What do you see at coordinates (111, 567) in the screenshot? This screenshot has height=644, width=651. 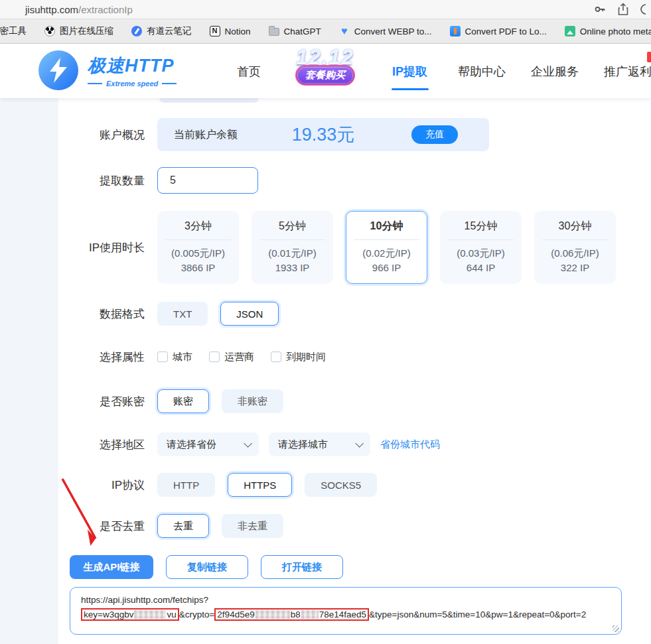 I see `generate-api-link-button: 生成API链接` at bounding box center [111, 567].